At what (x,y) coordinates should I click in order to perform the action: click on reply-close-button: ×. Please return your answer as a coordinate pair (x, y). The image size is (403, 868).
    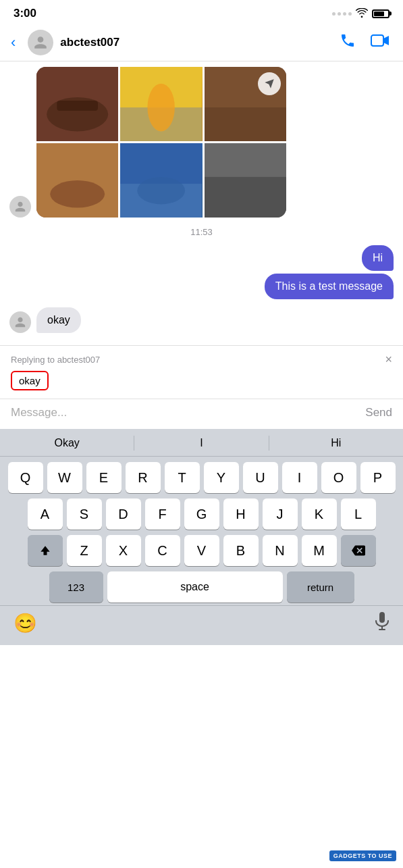
    Looking at the image, I should click on (389, 359).